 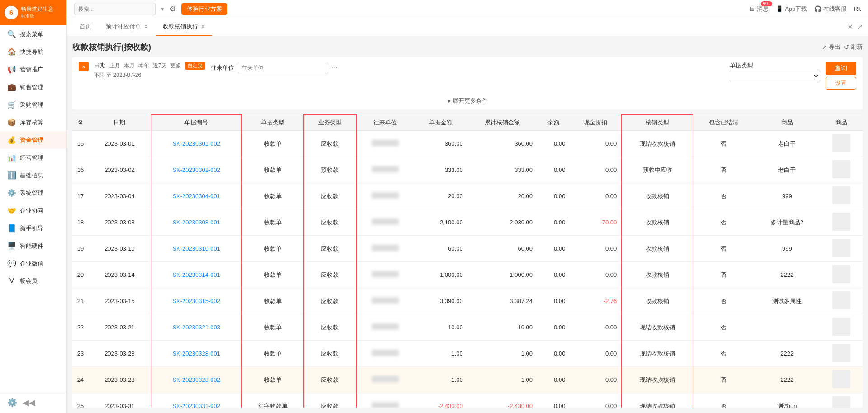 I want to click on sidebar-icon-14: V, so click(x=12, y=281).